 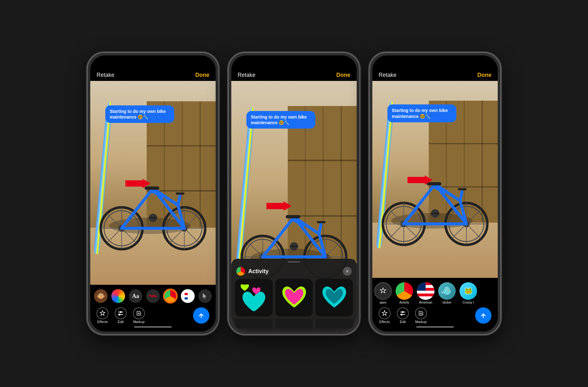 I want to click on nav-bar-3: Retake Done, so click(x=435, y=75).